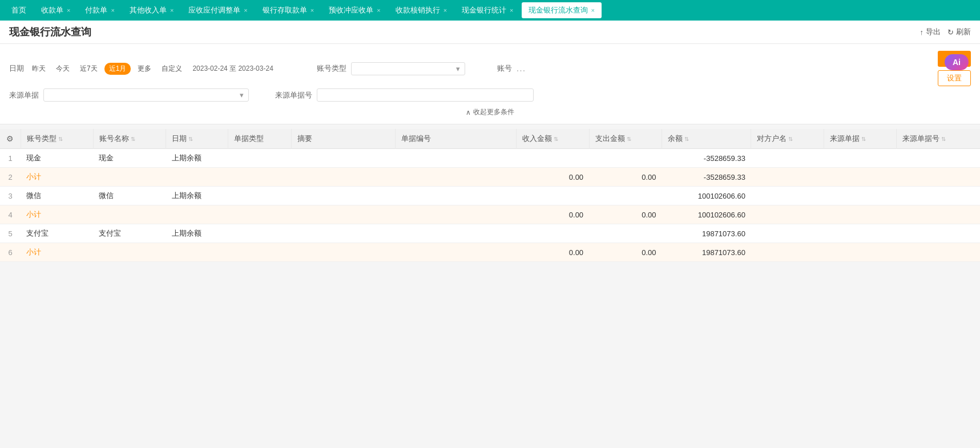  Describe the element at coordinates (53, 10) in the screenshot. I see `nav-tab-receipt-label: 收款单` at that location.